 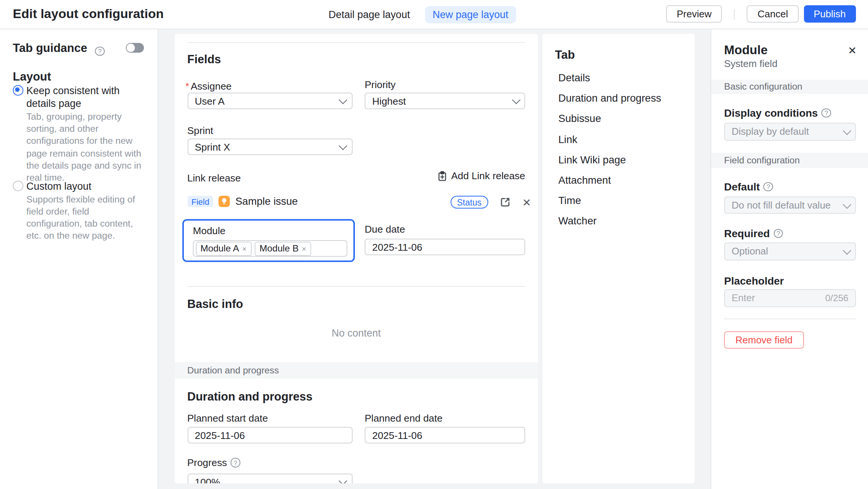 What do you see at coordinates (250, 397) in the screenshot?
I see `duration-progress-heading: Duration and progress` at bounding box center [250, 397].